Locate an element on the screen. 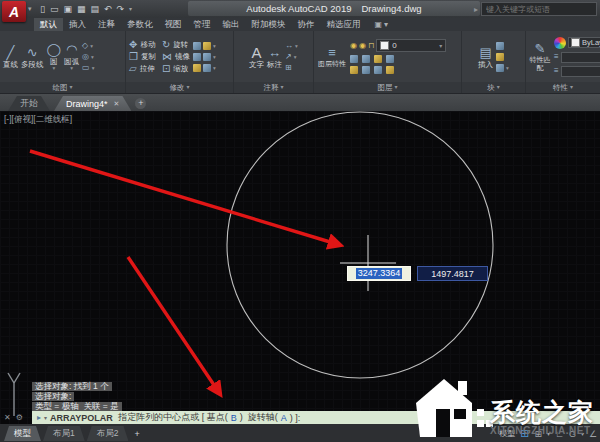 The width and height of the screenshot is (600, 442). recent-commands-icon: ▸ is located at coordinates (39, 418).